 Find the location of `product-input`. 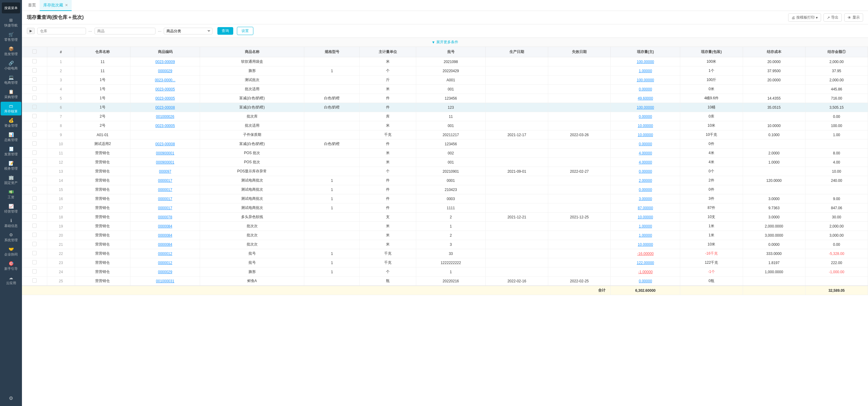

product-input is located at coordinates (125, 31).